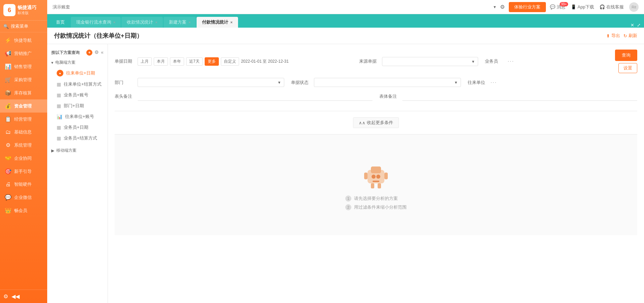 The height and width of the screenshot is (303, 644). I want to click on filter-body-note-item: 表体备注, so click(508, 96).